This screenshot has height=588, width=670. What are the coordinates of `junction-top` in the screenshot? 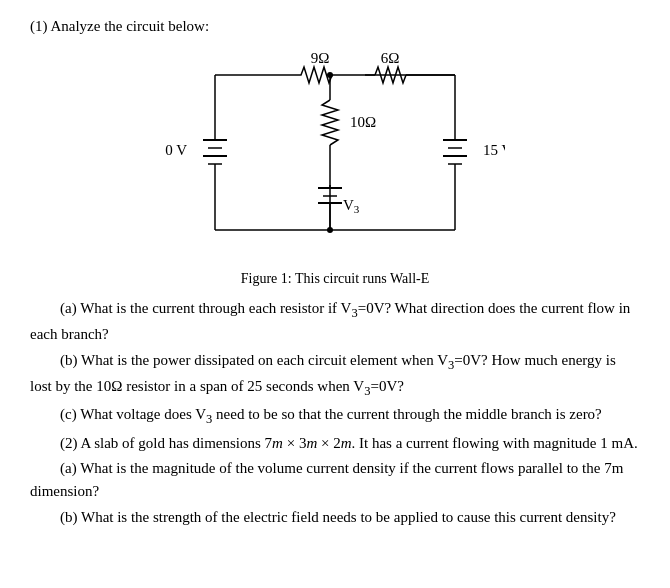 It's located at (330, 75).